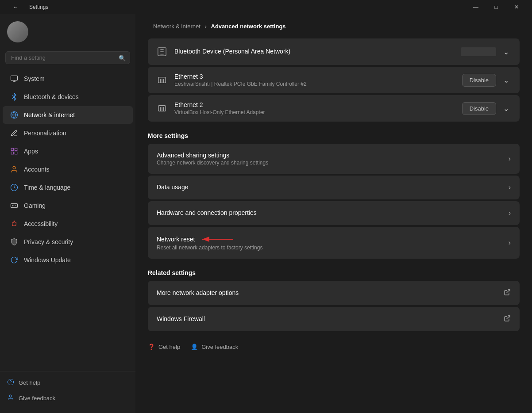 This screenshot has width=532, height=413. What do you see at coordinates (68, 224) in the screenshot?
I see `sidebar-item-accessibility: Accessibility` at bounding box center [68, 224].